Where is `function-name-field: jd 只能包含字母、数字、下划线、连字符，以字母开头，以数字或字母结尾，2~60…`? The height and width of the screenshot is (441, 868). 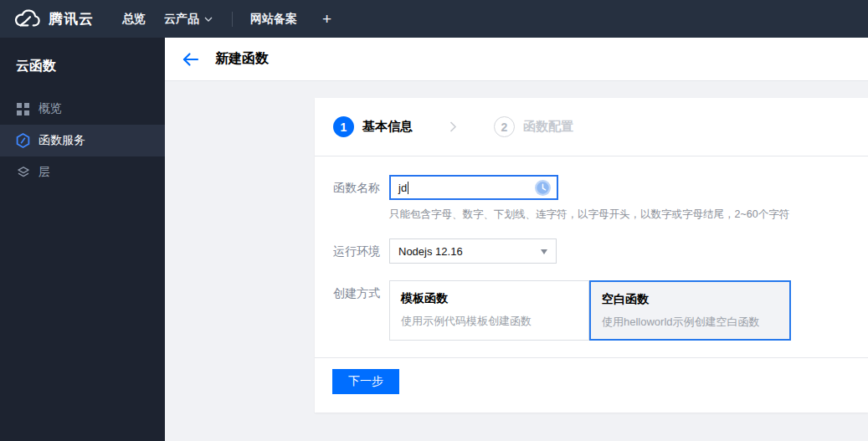
function-name-field: jd 只能包含字母、数字、下划线、连字符，以字母开头，以数字或字母结尾，2~60… is located at coordinates (589, 198).